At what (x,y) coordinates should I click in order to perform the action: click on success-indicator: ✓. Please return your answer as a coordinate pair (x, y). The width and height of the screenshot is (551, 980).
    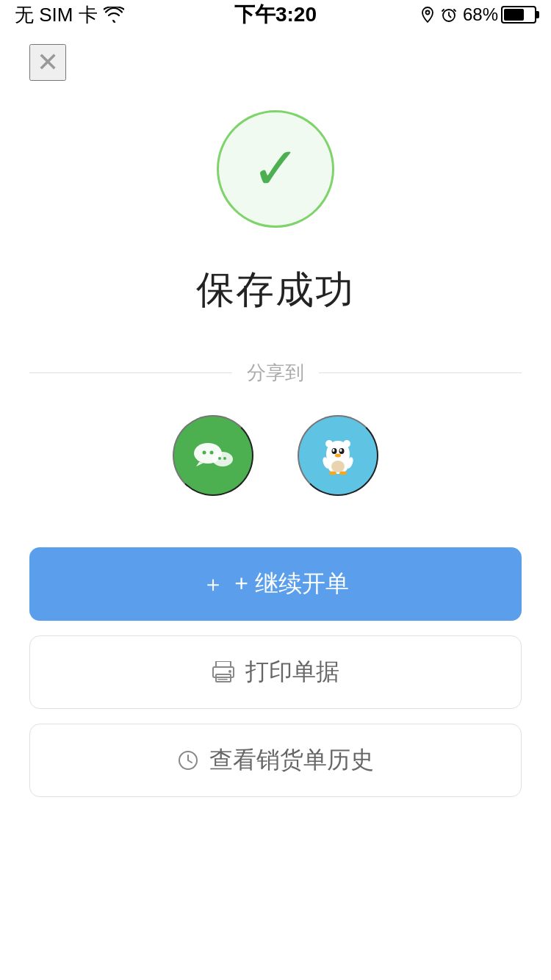
    Looking at the image, I should click on (276, 169).